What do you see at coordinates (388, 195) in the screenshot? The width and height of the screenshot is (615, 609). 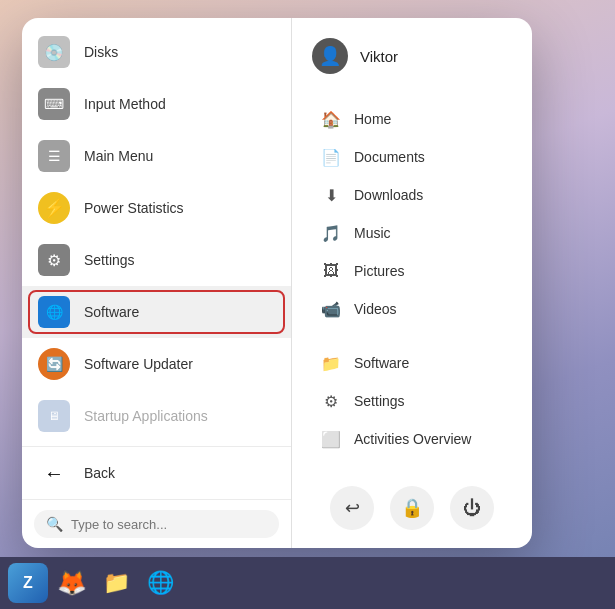 I see `downloads-label: Downloads` at bounding box center [388, 195].